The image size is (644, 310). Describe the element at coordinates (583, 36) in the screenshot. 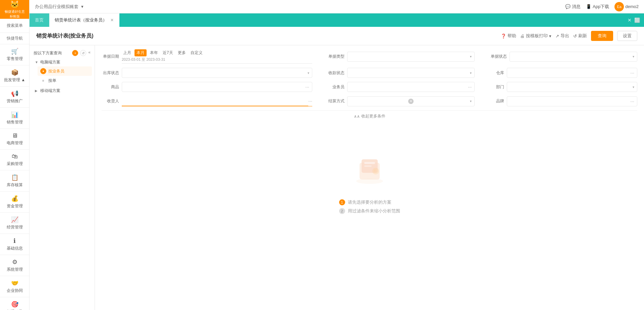

I see `refresh-label: 刷新` at that location.